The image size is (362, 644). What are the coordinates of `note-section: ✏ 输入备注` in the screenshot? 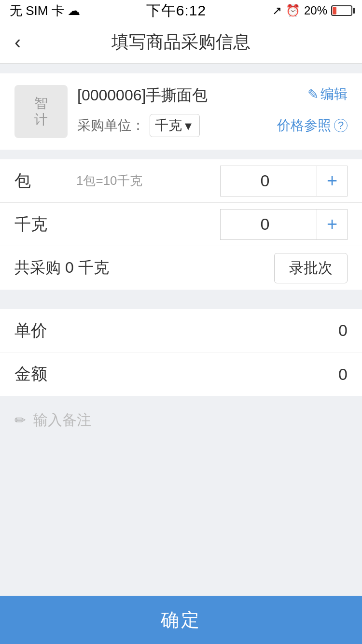 It's located at (181, 420).